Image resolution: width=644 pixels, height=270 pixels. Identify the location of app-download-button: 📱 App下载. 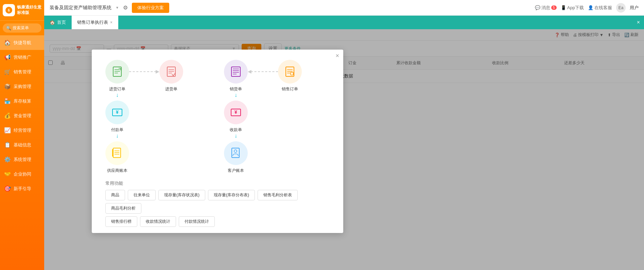
(572, 8).